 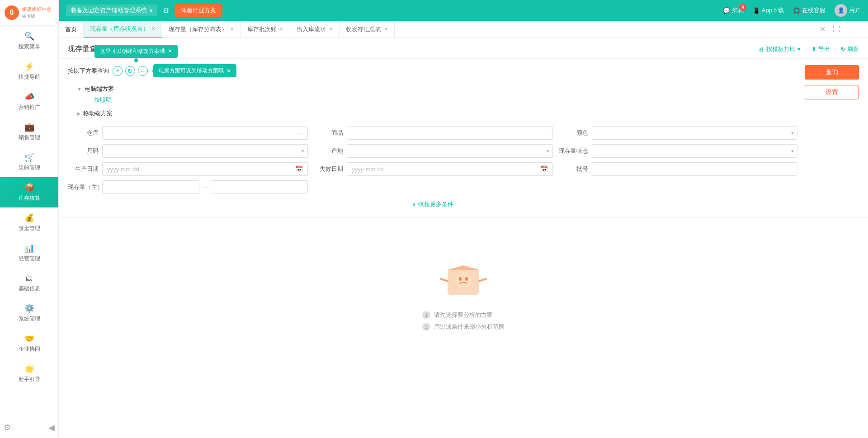 What do you see at coordinates (331, 29) in the screenshot?
I see `tab-close-in-out-flow: ✕` at bounding box center [331, 29].